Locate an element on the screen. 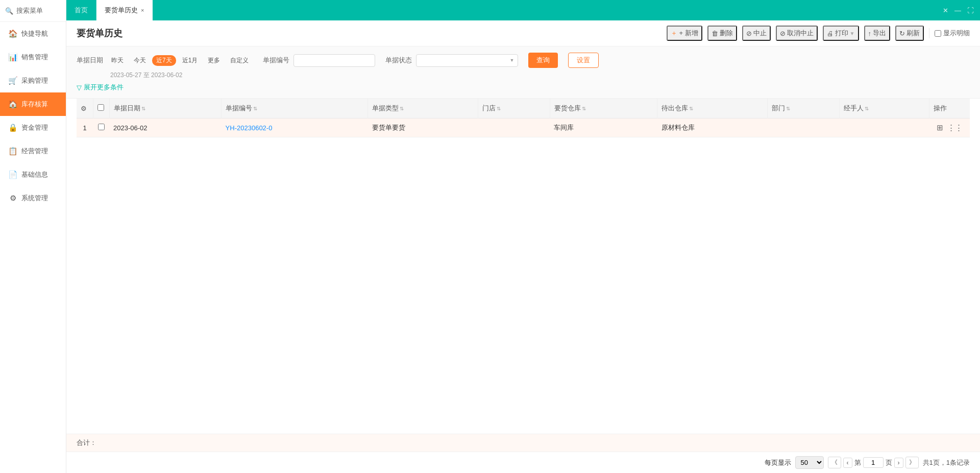  refresh-button: ↻ 刷新 is located at coordinates (910, 33).